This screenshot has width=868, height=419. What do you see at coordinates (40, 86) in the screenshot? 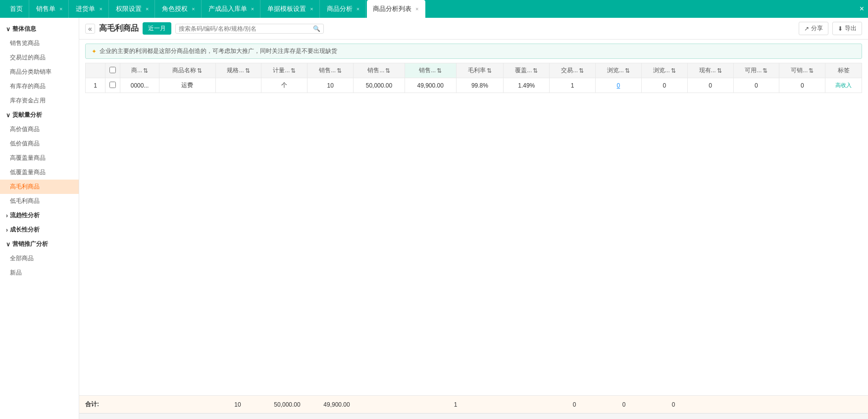
I see `sidebar-item-in-stock: 有库存的商品` at bounding box center [40, 86].